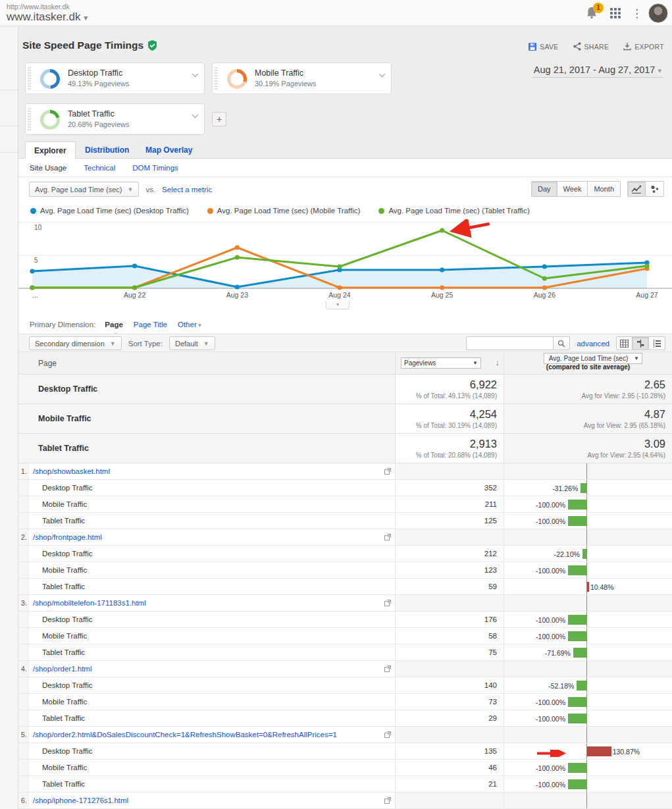  Describe the element at coordinates (597, 47) in the screenshot. I see `share-label: SHARE` at that location.